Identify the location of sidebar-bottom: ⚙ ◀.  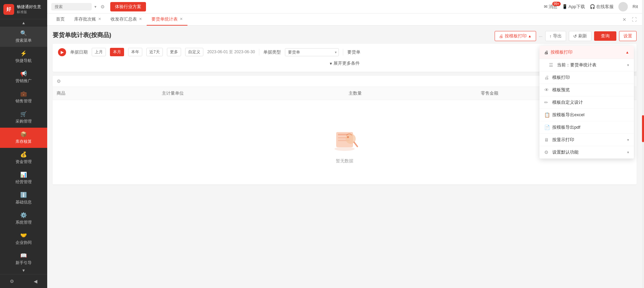
(24, 281).